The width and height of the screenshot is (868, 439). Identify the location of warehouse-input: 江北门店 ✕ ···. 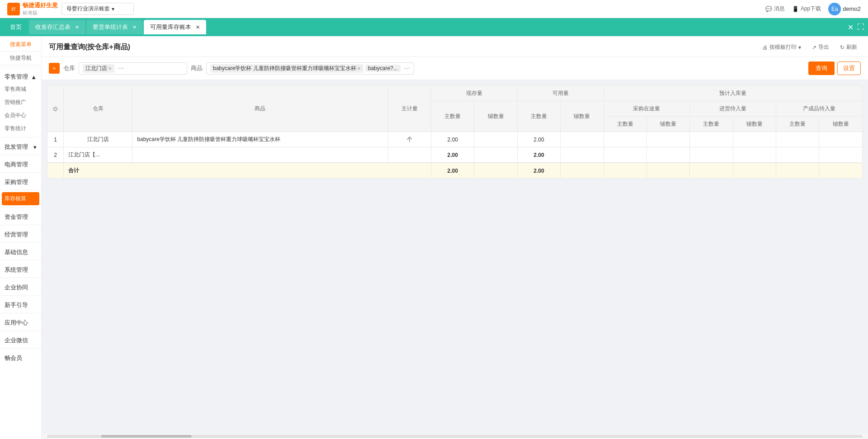
(133, 69).